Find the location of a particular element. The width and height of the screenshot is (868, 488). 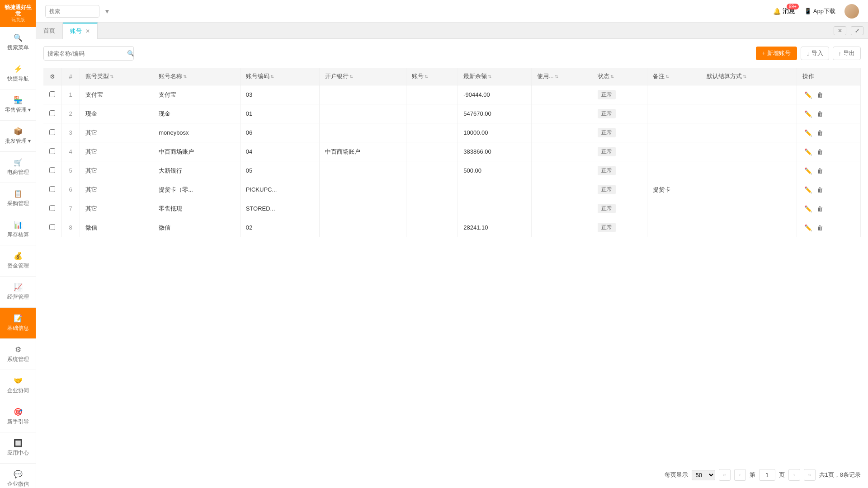

col-settings: ⚙ is located at coordinates (52, 77).